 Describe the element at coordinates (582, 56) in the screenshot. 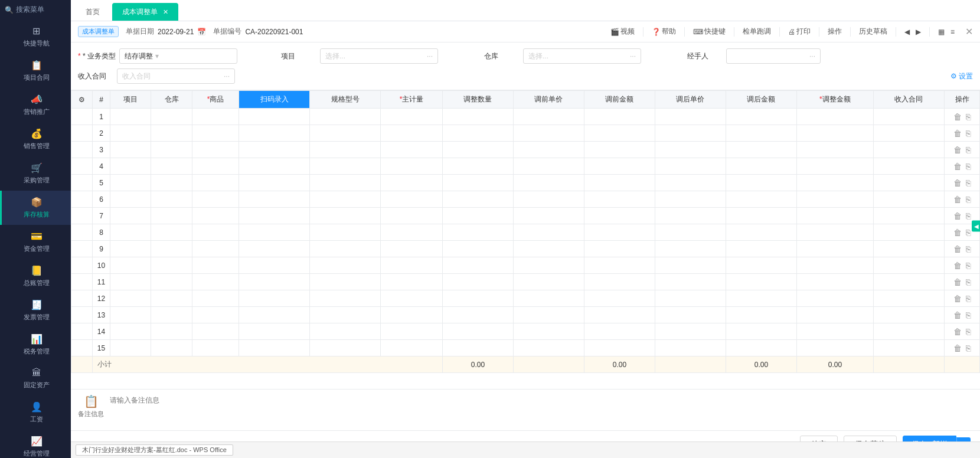

I see `warehouse-input: 选择... ···` at that location.